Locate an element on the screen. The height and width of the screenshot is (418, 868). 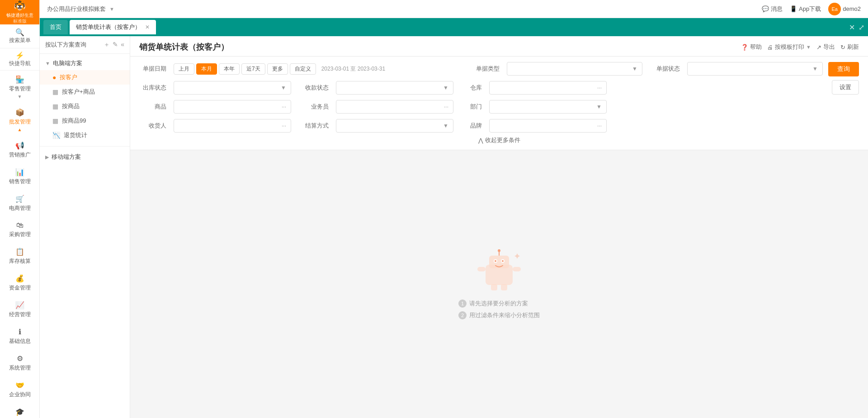
sidebar-item-newguide: 🎓 新手引导 is located at coordinates (20, 411).